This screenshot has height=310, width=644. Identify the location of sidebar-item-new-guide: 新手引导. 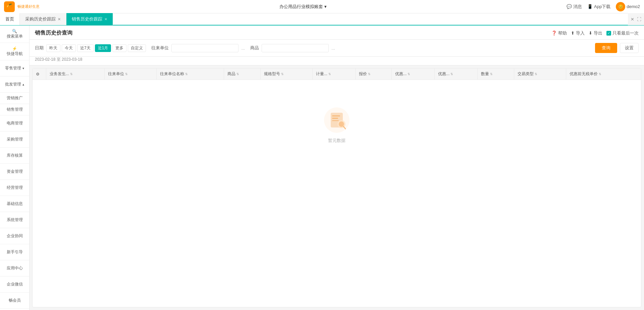
(15, 252).